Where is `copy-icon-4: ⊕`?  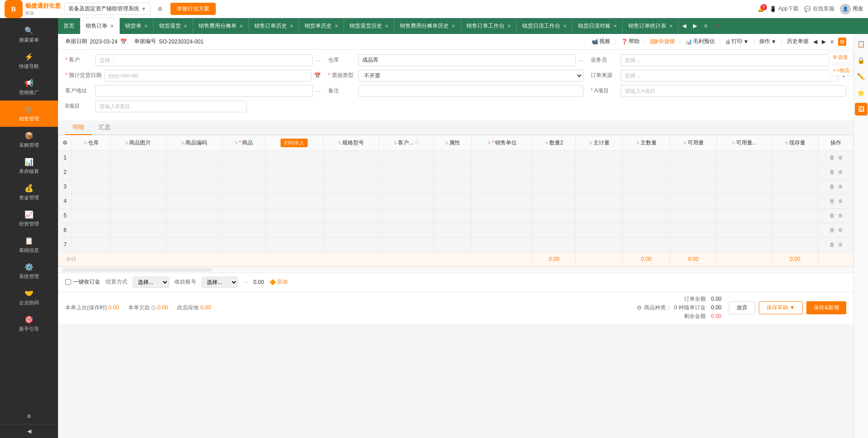
copy-icon-4: ⊕ is located at coordinates (840, 201).